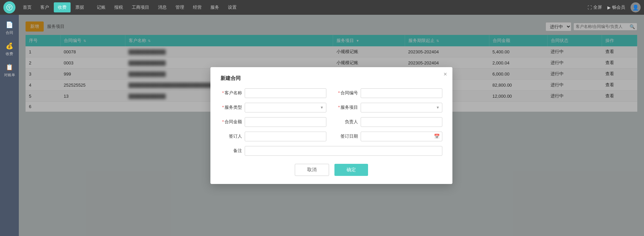  Describe the element at coordinates (286, 107) in the screenshot. I see `service-type-select-wrap: ▼` at that location.